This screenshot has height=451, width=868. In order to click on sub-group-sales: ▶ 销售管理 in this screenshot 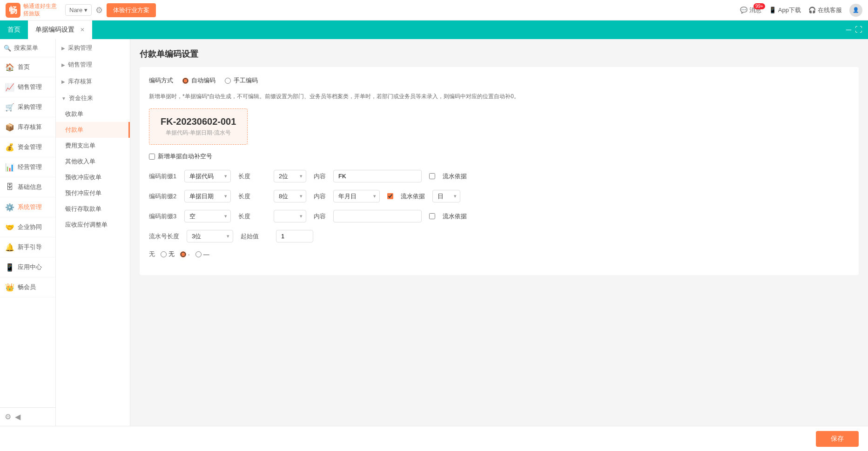, I will do `click(93, 64)`.